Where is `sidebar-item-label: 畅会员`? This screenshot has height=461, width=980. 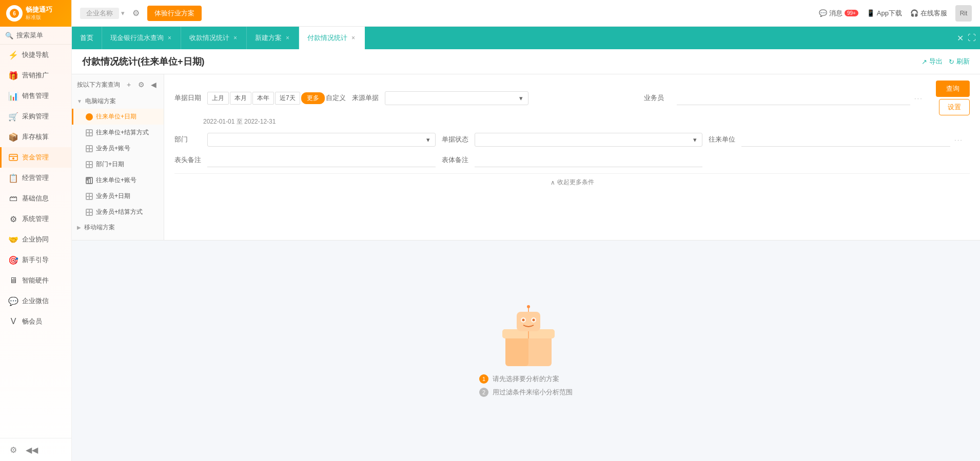
sidebar-item-label: 畅会员 is located at coordinates (32, 322).